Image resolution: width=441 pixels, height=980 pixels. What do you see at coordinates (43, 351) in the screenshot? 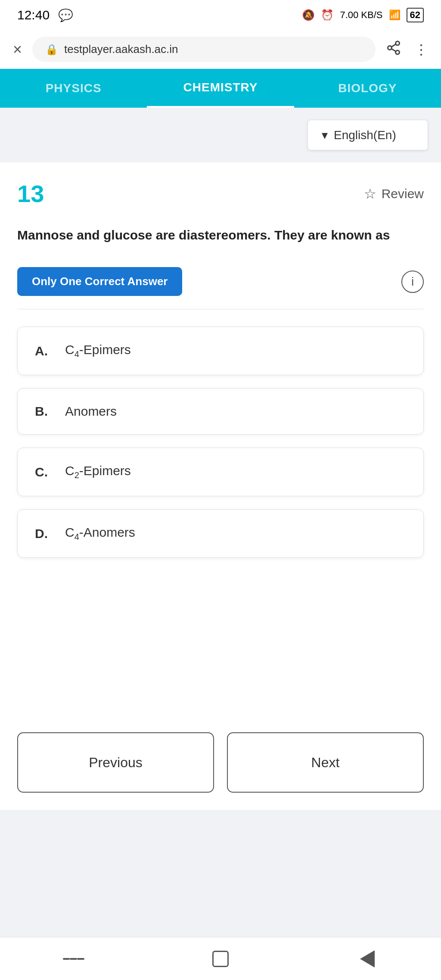
I see `option-a-label: A.` at bounding box center [43, 351].